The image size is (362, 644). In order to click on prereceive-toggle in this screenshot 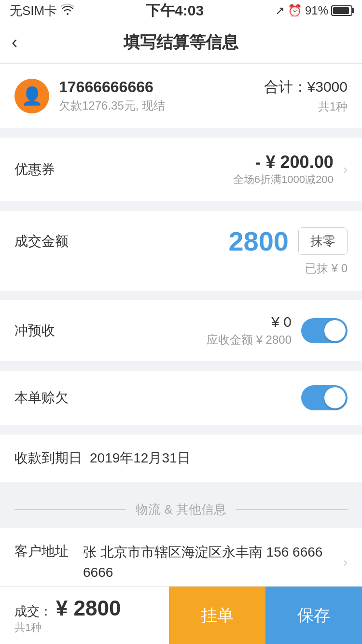, I will do `click(324, 331)`.